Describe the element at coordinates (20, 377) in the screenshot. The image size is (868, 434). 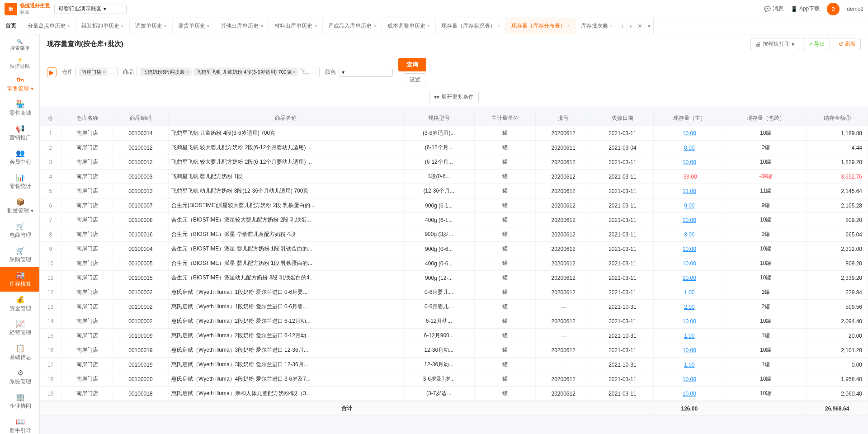
I see `sidebar-item-system: ⚙ 系统管理` at that location.